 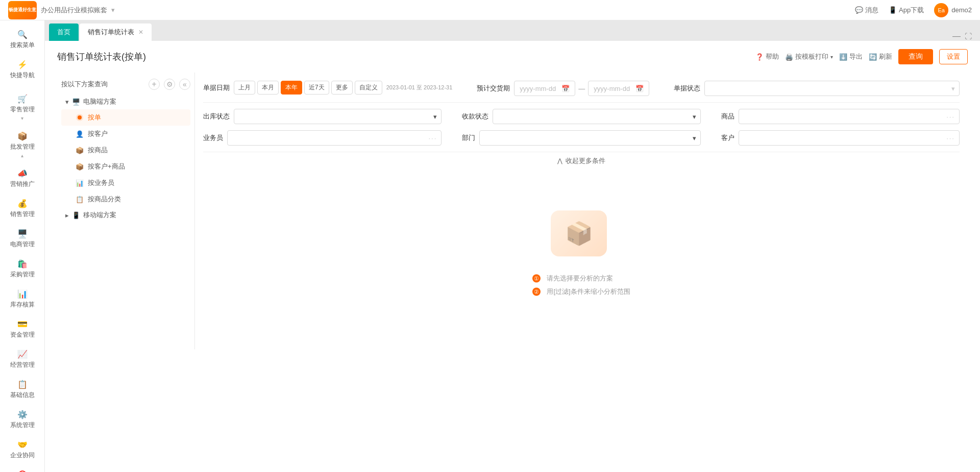 I want to click on sidebar-item-finance: 💳 资金管理, so click(x=22, y=329).